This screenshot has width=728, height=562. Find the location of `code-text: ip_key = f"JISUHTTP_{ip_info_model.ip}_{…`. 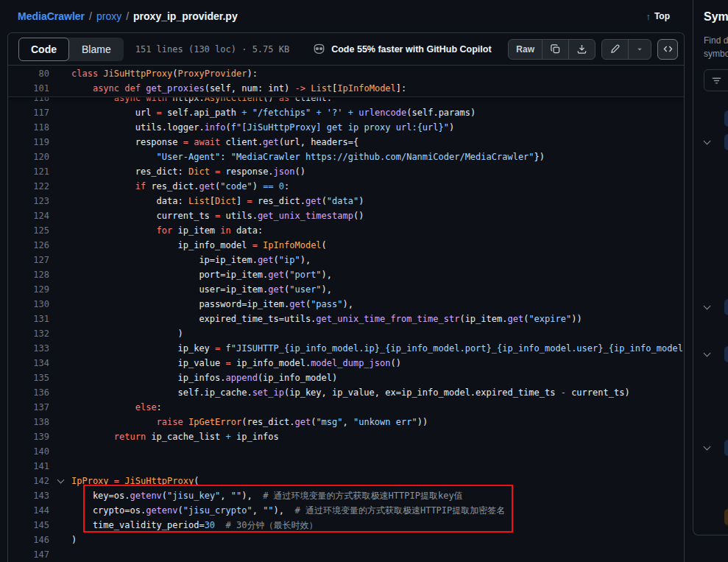

code-text: ip_key = f"JISUHTTP_{ip_info_model.ip}_{… is located at coordinates (377, 348).